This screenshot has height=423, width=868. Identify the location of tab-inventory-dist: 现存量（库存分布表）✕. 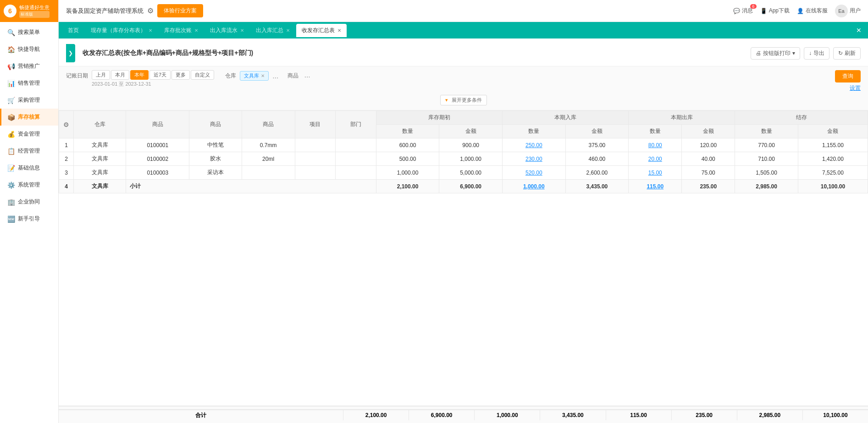
(122, 30).